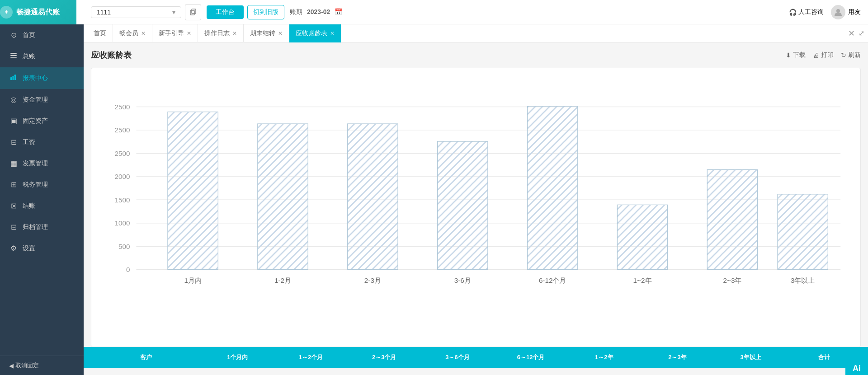  I want to click on sidebar-item-tax: ⊞ 税务管理, so click(42, 184).